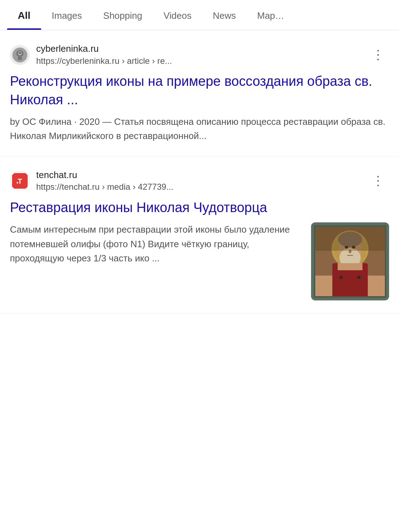 This screenshot has width=399, height=532. I want to click on tab-images: Images, so click(67, 15).